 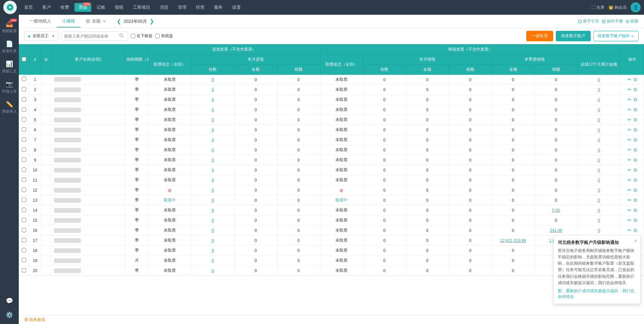 I want to click on period-next-button: ❯, so click(x=152, y=21).